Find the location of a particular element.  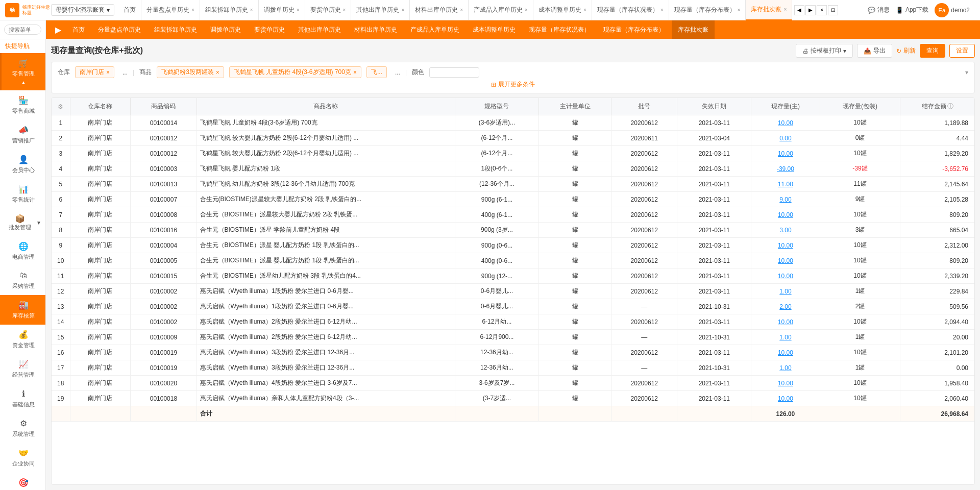

warehouse-filter-tag: 南岸门店 × is located at coordinates (95, 72).